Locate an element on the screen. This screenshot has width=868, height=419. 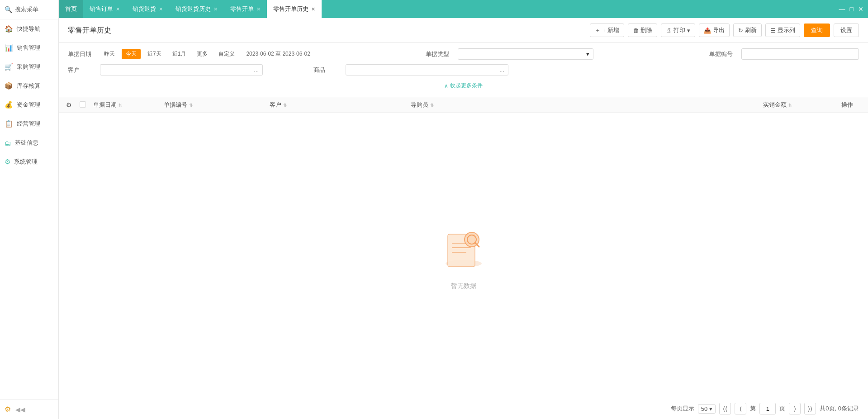
tab-label: 首页 is located at coordinates (71, 9).